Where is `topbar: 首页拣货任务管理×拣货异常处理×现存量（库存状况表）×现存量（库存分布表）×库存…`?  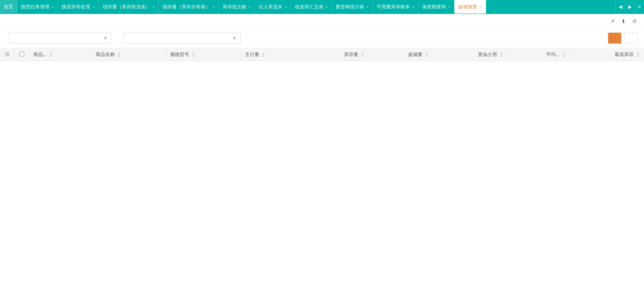
topbar: 首页拣货任务管理×拣货异常处理×现存量（库存状况表）×现存量（库存分布表）×库存… is located at coordinates (322, 7).